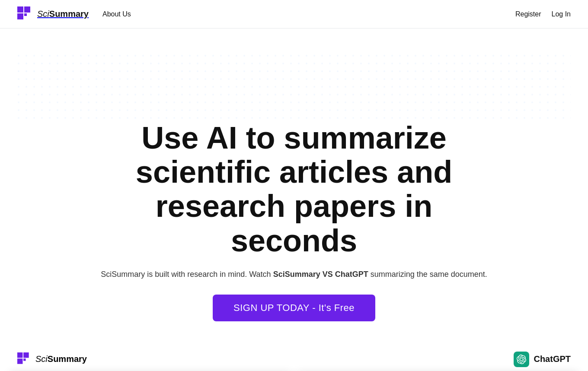  I want to click on logo-text: SciSummary, so click(63, 14).